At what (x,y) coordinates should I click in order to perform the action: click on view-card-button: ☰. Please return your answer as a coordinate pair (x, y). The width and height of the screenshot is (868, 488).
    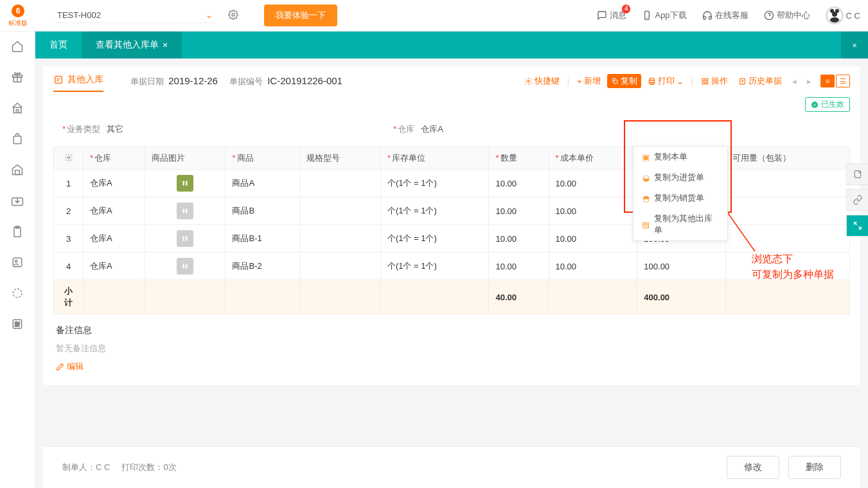
    Looking at the image, I should click on (843, 81).